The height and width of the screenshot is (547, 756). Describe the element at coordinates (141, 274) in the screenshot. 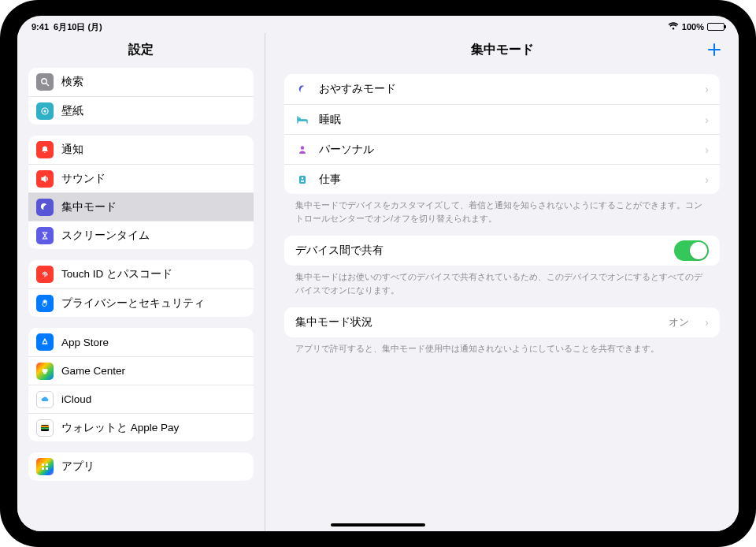

I see `sidebar-item-touchid: Touch ID とパスコード` at that location.